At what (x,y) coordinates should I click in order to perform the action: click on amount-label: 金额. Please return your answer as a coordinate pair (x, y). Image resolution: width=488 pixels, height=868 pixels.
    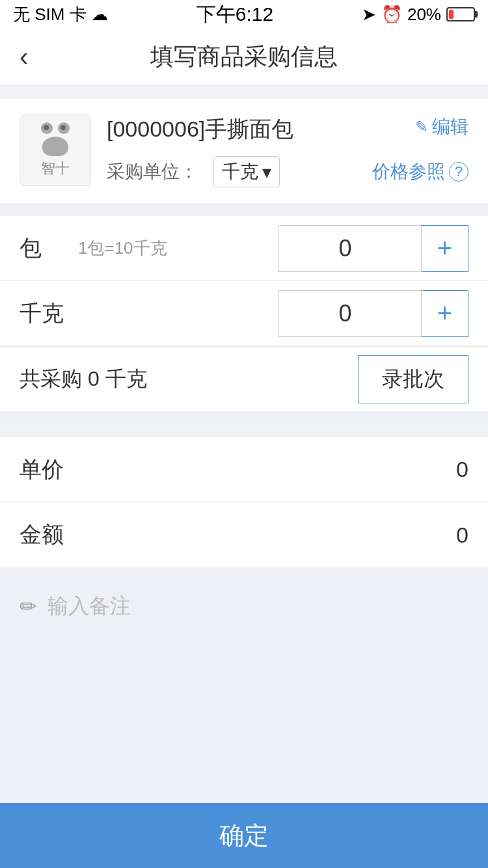
    Looking at the image, I should click on (42, 535).